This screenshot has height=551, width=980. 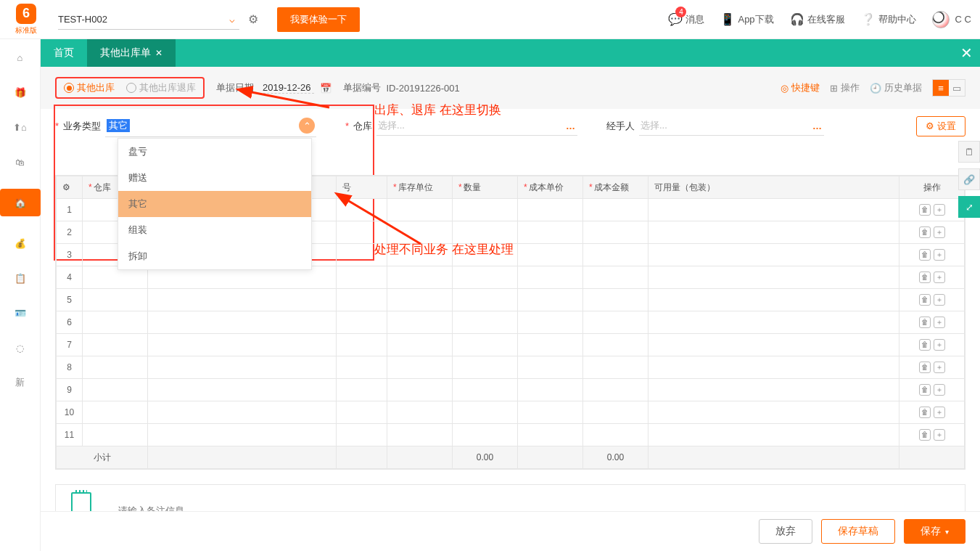 What do you see at coordinates (858, 531) in the screenshot?
I see `save-draft-button: 保存草稿` at bounding box center [858, 531].